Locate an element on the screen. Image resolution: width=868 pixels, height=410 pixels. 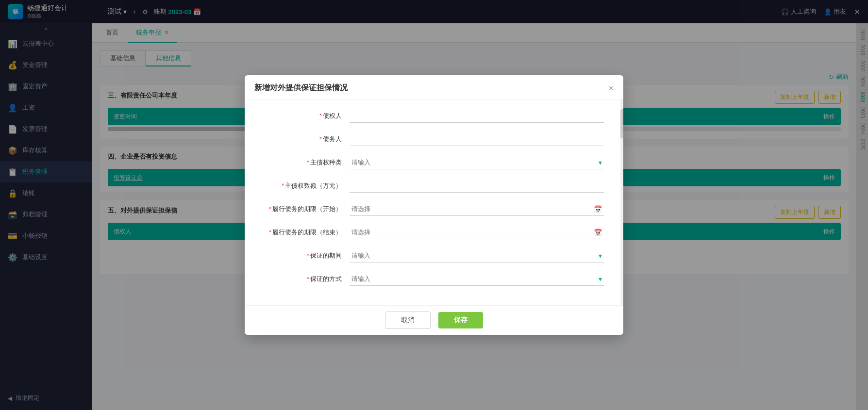
guarantee-method-label: *保证的方式 is located at coordinates (303, 279).